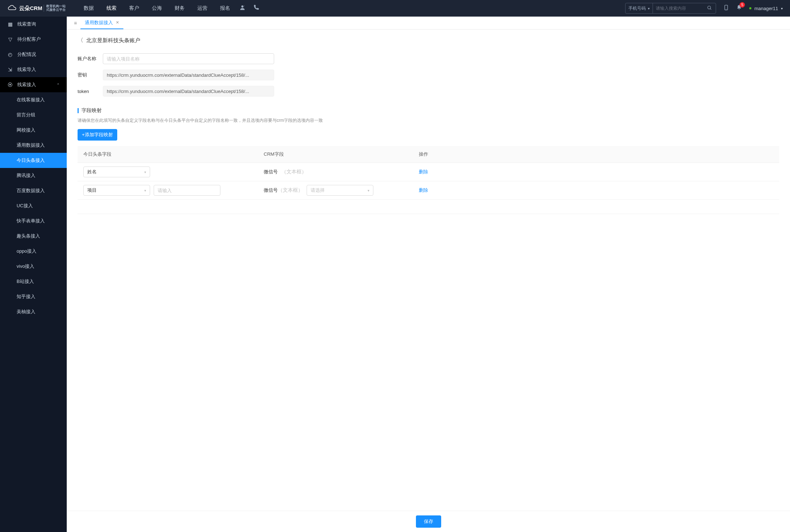  What do you see at coordinates (31, 9) in the screenshot?
I see `logo-text: 云朵CRM` at bounding box center [31, 9].